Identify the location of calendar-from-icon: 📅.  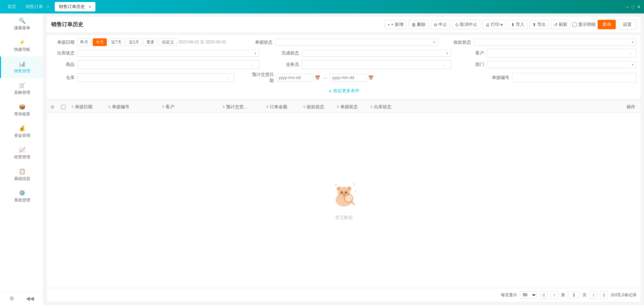
(317, 78).